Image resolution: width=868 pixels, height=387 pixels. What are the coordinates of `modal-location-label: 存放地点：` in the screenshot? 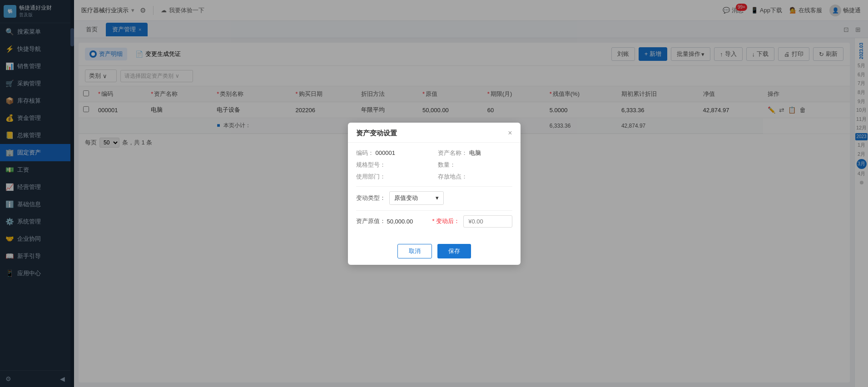 It's located at (452, 177).